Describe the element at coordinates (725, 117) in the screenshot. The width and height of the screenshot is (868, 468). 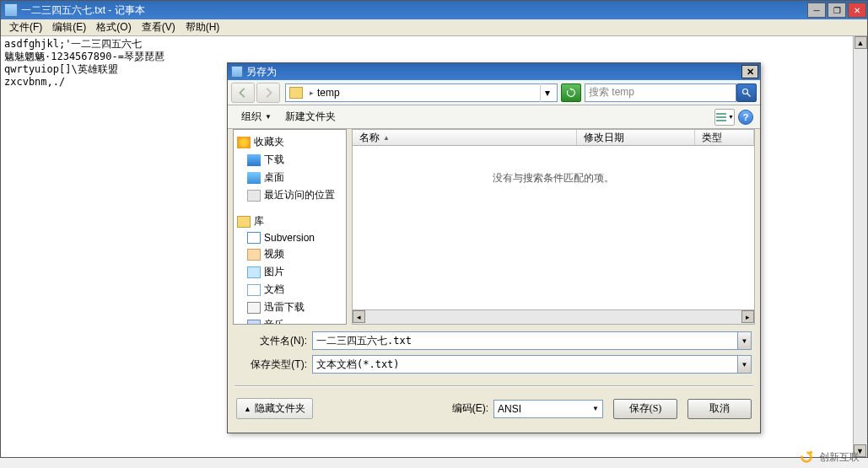
I see `view-options-button: ▼` at that location.